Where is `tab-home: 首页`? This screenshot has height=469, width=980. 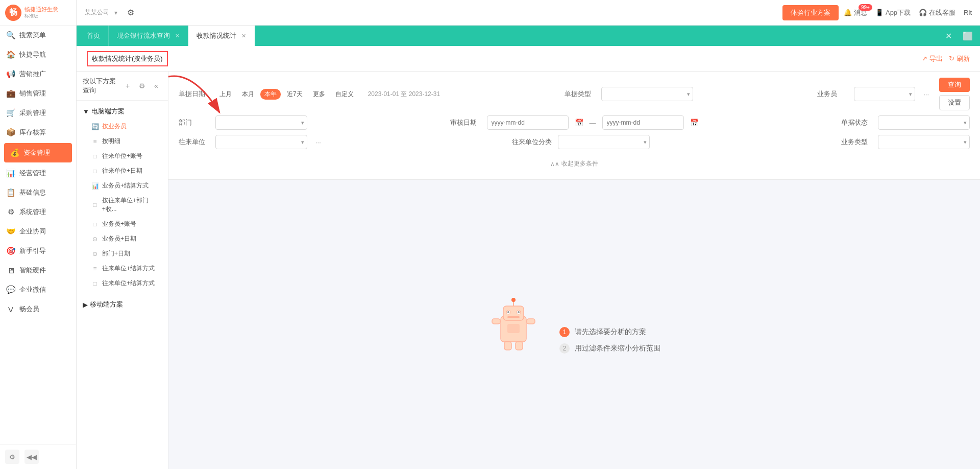
tab-home: 首页 is located at coordinates (93, 36).